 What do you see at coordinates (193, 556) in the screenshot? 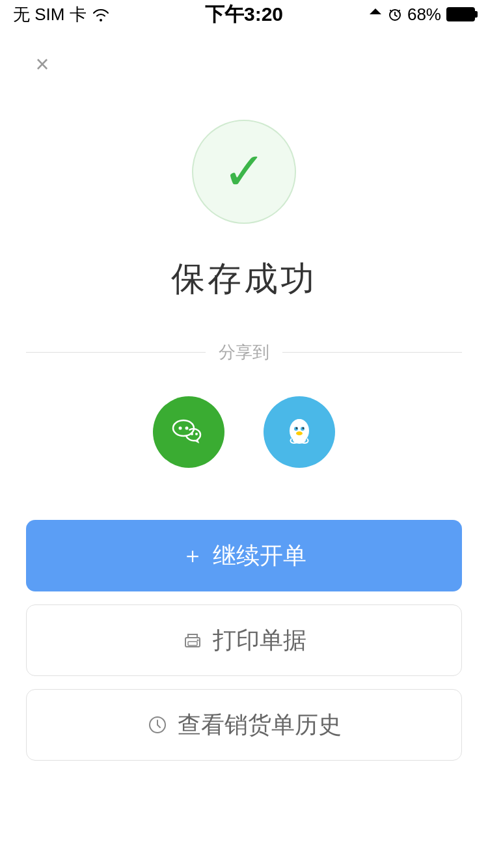
I see `plus-icon: ＋` at bounding box center [193, 556].